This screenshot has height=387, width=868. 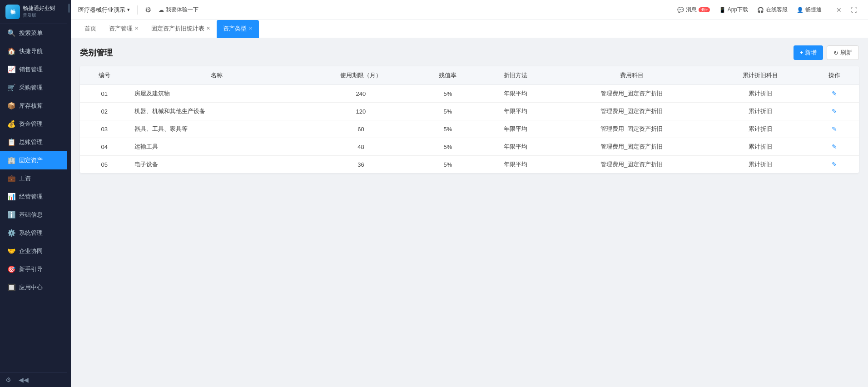 What do you see at coordinates (834, 164) in the screenshot?
I see `edit-button-4: ✎` at bounding box center [834, 164].